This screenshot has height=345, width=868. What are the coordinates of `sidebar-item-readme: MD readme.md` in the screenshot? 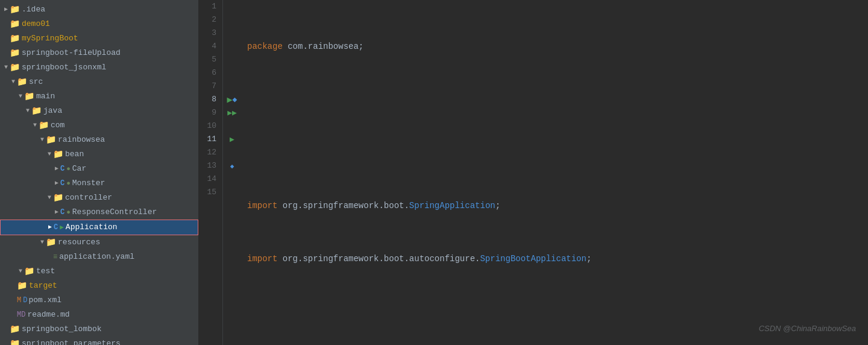 It's located at (99, 315).